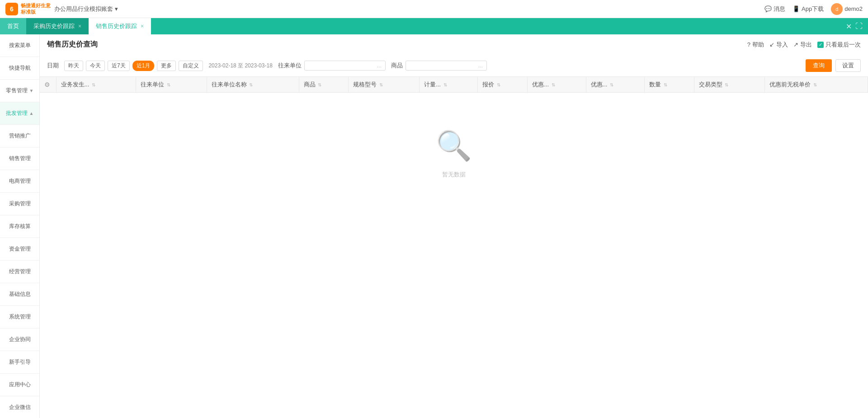  I want to click on sidebar-item-system-mgmt: 系统管理, so click(20, 317).